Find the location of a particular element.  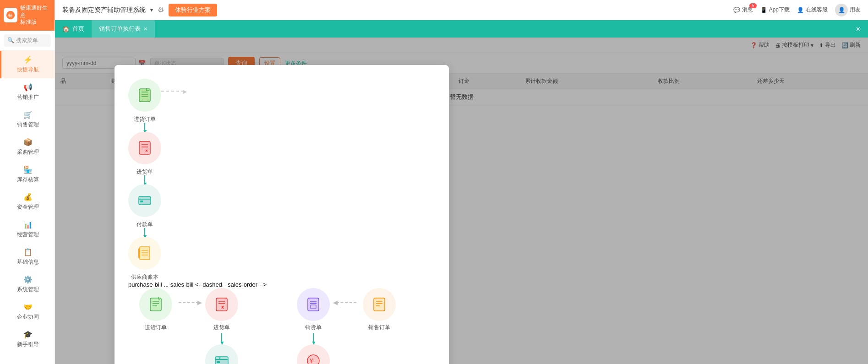

operations-icon: 📊 is located at coordinates (28, 224).